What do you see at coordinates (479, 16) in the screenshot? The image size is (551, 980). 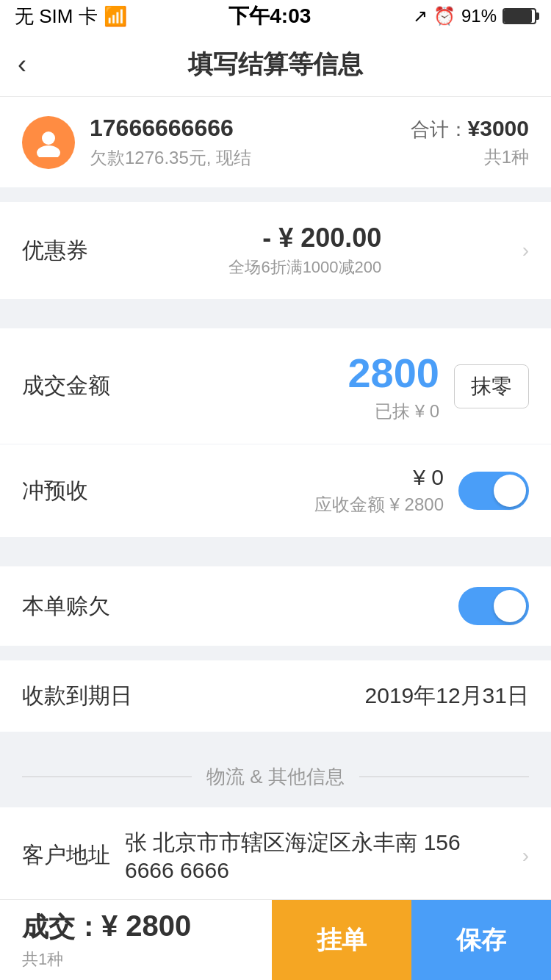 I see `battery-label: 91%` at bounding box center [479, 16].